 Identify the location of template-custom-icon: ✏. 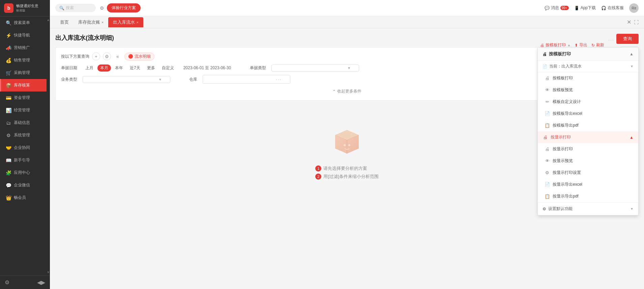
(547, 102).